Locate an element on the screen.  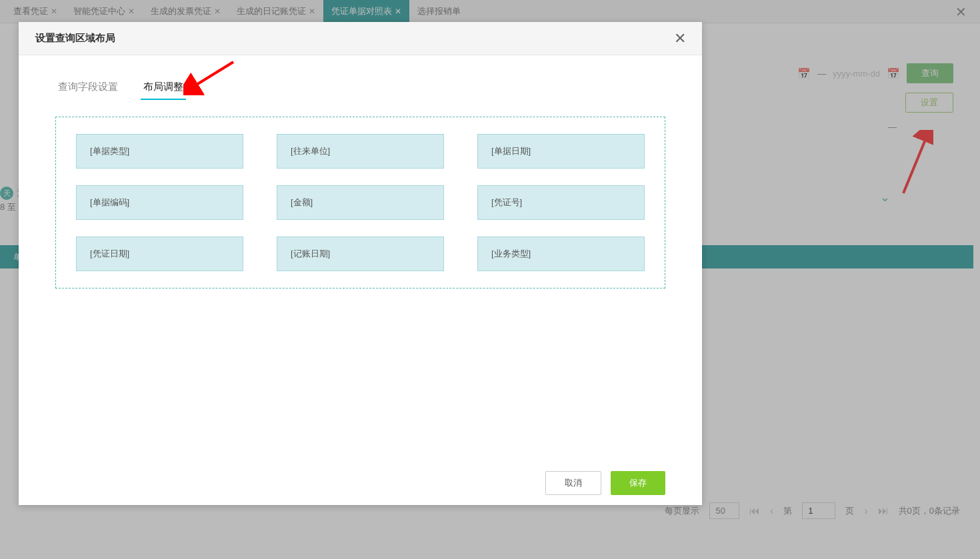
layout-item-biz-type: [业务类型] is located at coordinates (561, 254).